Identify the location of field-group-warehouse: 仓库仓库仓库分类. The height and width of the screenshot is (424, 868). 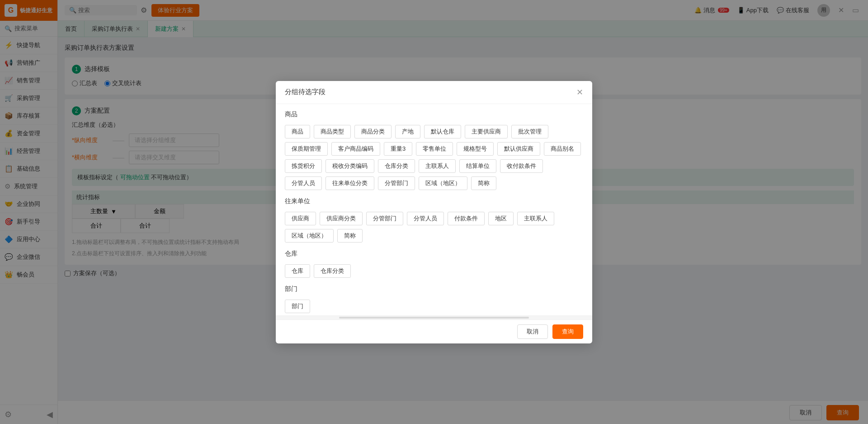
(434, 264).